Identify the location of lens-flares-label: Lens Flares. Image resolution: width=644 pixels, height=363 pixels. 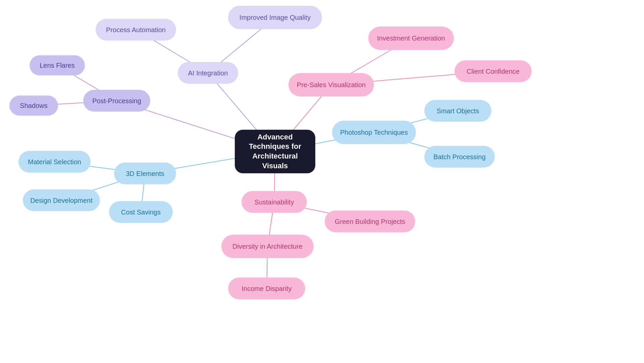
(57, 65).